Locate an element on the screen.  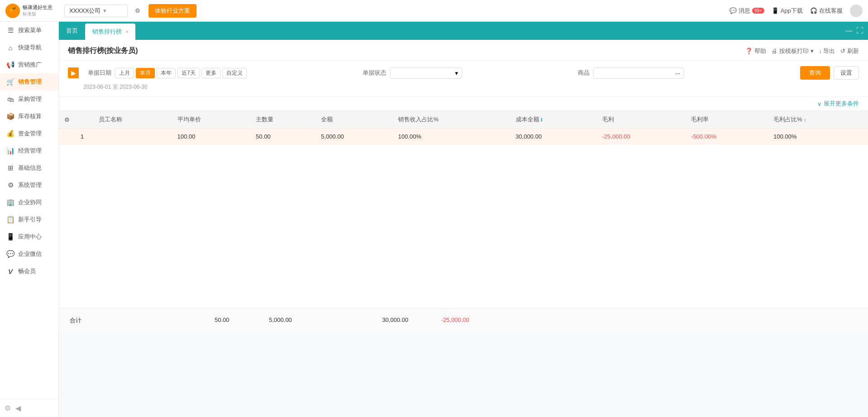
sidebar-item-basic-info: ⊞ 基础信息 is located at coordinates (29, 168).